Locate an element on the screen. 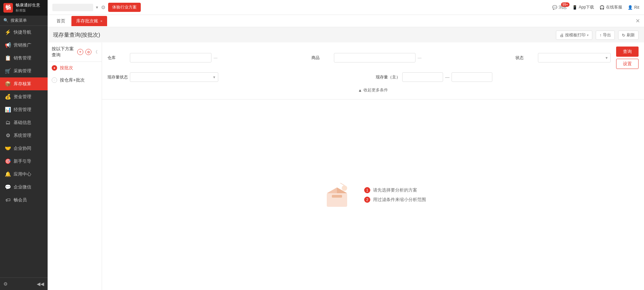  app-logo: 畅 is located at coordinates (8, 8).